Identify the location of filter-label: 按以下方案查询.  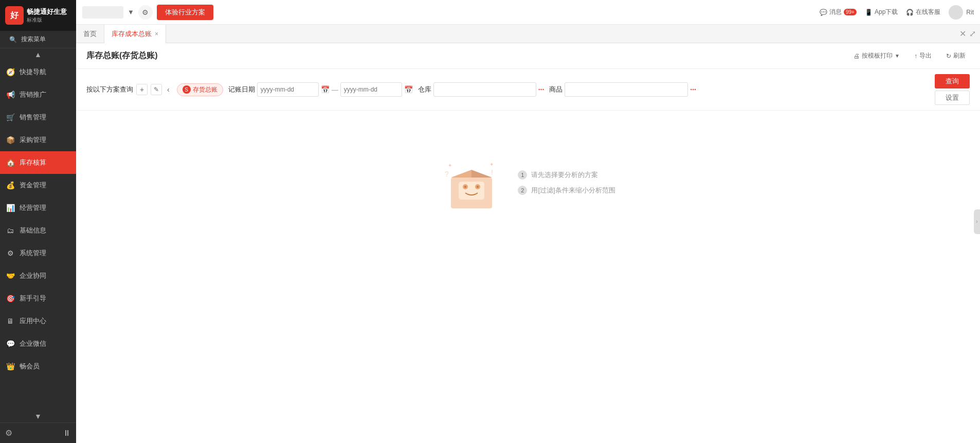
(110, 90).